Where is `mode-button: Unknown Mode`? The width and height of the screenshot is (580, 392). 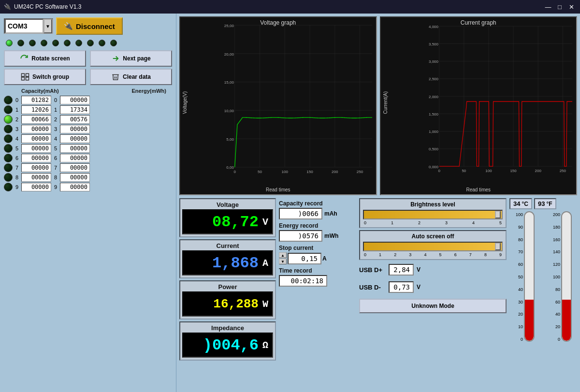
mode-button: Unknown Mode is located at coordinates (433, 306).